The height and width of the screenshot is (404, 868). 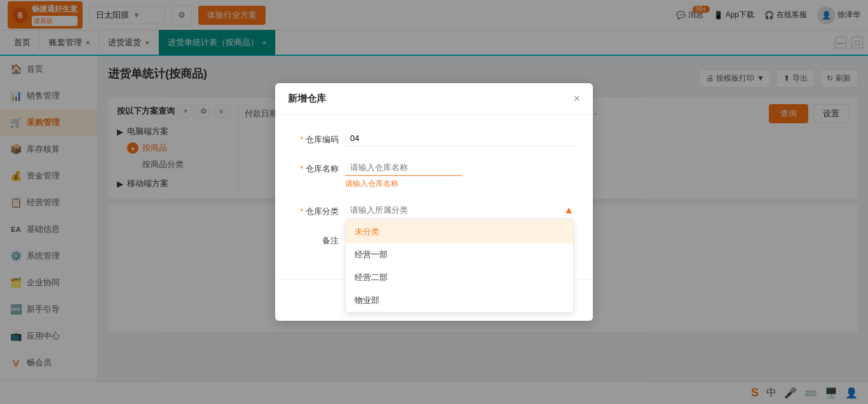 What do you see at coordinates (459, 300) in the screenshot?
I see `dropdown-item-3: 物业部` at bounding box center [459, 300].